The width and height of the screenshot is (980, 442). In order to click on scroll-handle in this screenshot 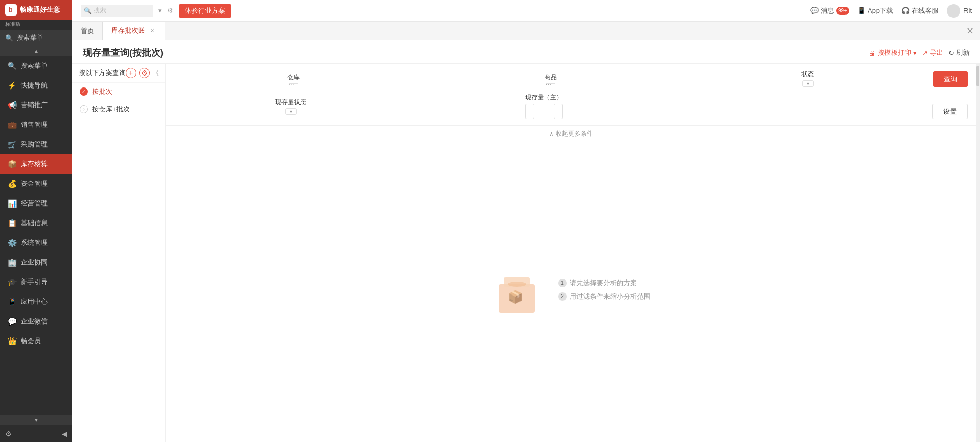, I will do `click(978, 76)`.